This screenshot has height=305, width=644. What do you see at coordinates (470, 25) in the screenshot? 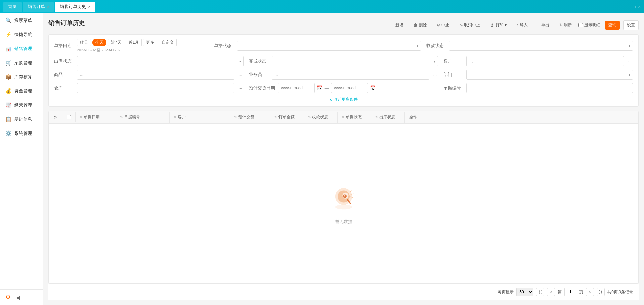
I see `cancel-stop-button: ⊙ 取消中止` at bounding box center [470, 25].